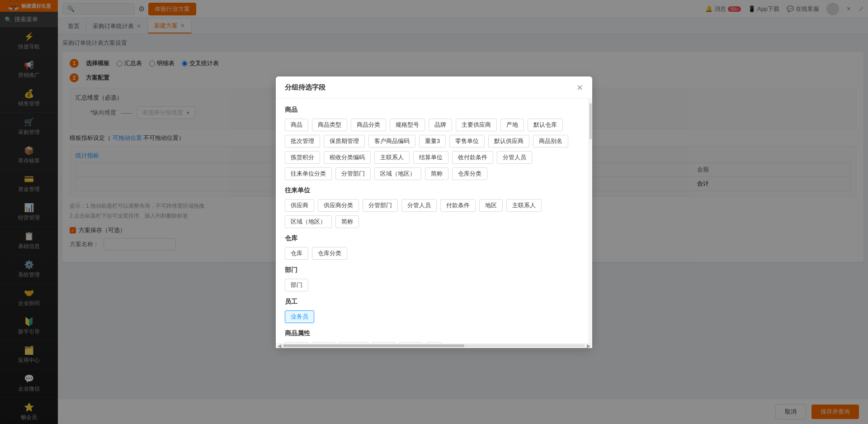  What do you see at coordinates (509, 141) in the screenshot?
I see `tag-default-supplier: 默认供应商` at bounding box center [509, 141].